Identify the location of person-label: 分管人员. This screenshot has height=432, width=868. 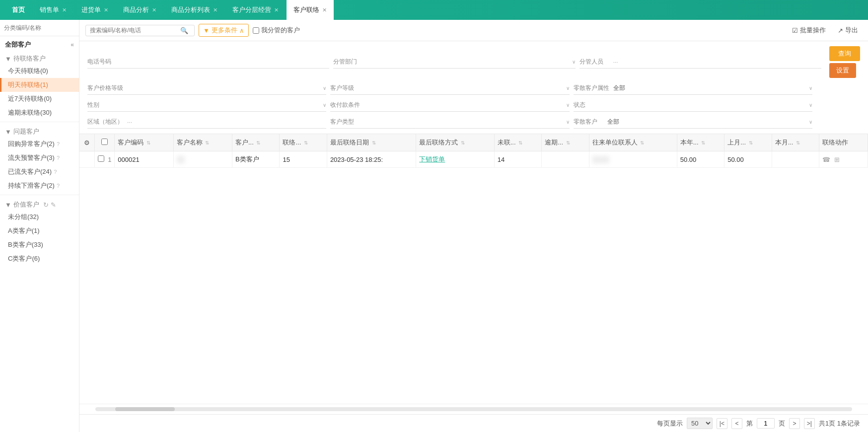
(594, 62).